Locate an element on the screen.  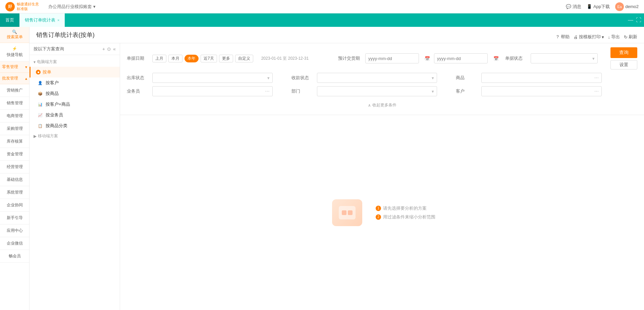
header-actions: + ⊙ « is located at coordinates (109, 49).